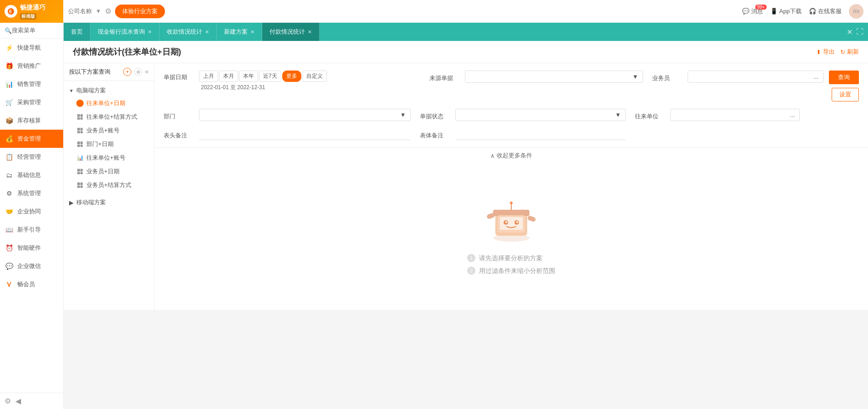  I want to click on desktop-scheme-group-title: ▼ 电脑端方案, so click(109, 91).